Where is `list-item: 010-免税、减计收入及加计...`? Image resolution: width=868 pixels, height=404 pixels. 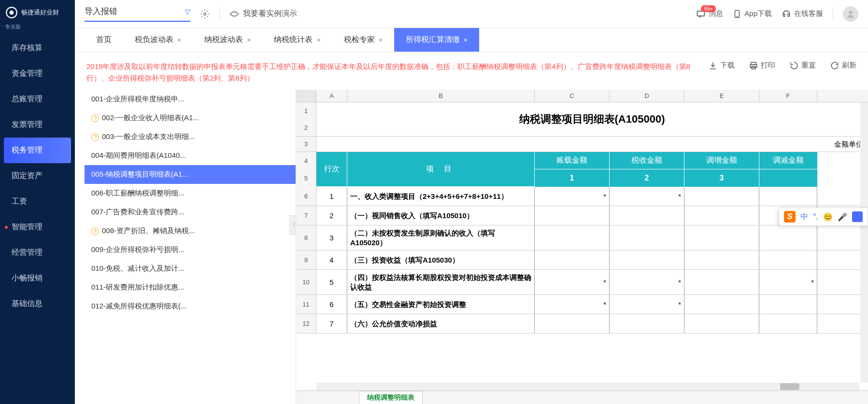
list-item: 010-免税、减计收入及加计... is located at coordinates (190, 268).